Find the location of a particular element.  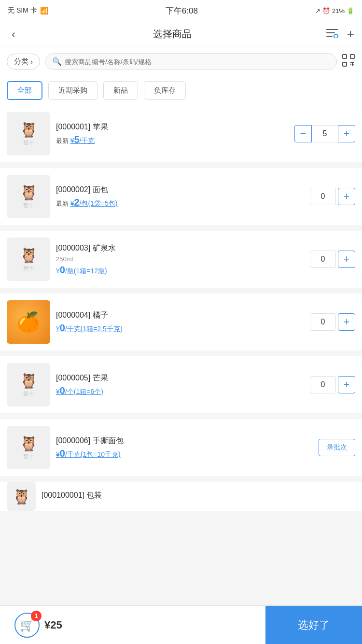

wifi-icon: 📶 is located at coordinates (44, 11).